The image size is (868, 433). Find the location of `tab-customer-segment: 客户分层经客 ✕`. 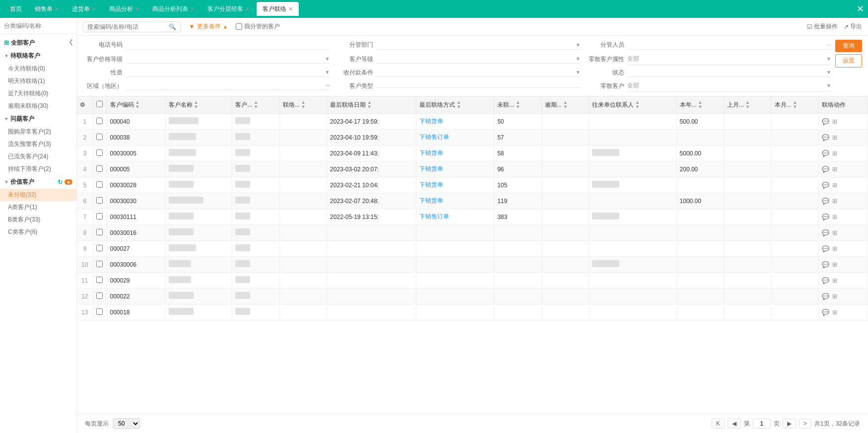

tab-customer-segment: 客户分层经客 ✕ is located at coordinates (228, 9).